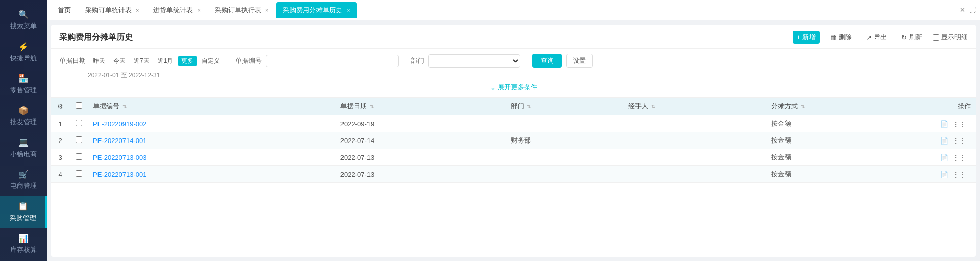 The image size is (980, 261). What do you see at coordinates (199, 10) in the screenshot?
I see `tab-stock-stats-close: ×` at bounding box center [199, 10].